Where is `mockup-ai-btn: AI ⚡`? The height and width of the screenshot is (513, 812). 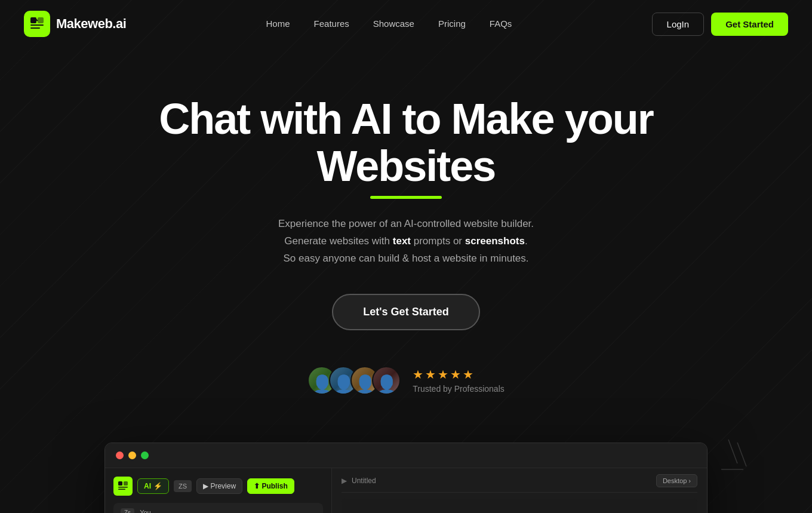
mockup-ai-btn: AI ⚡ is located at coordinates (153, 486).